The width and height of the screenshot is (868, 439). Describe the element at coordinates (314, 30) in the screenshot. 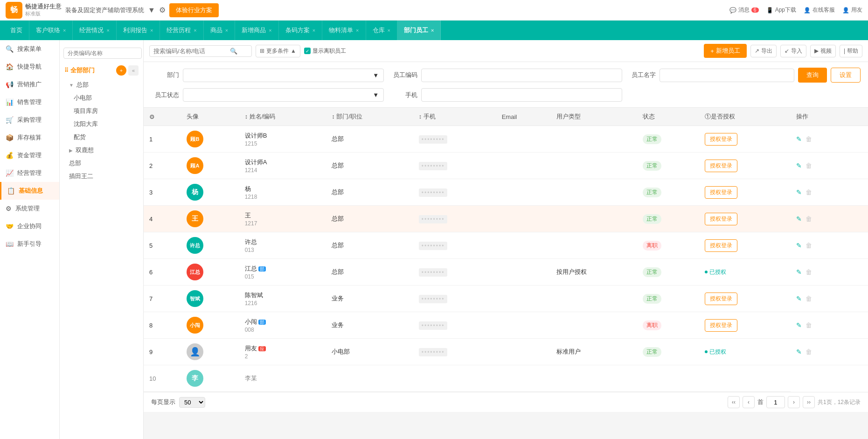

I see `tab-barcode-close: ×` at that location.